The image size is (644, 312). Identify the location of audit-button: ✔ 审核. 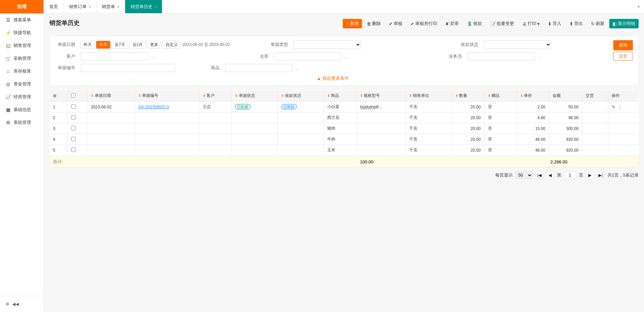
(396, 24).